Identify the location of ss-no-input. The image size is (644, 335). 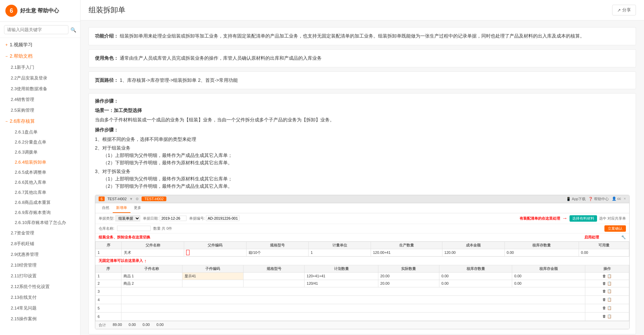
(223, 218).